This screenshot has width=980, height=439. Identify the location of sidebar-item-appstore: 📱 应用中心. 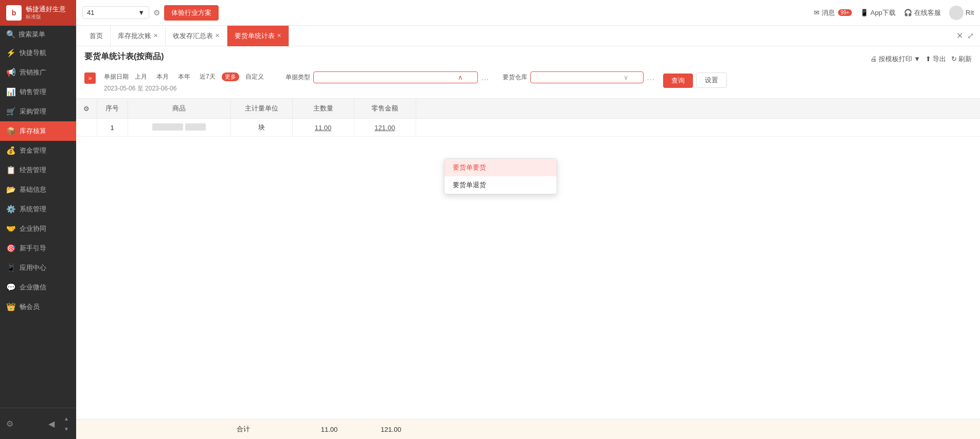
(38, 268).